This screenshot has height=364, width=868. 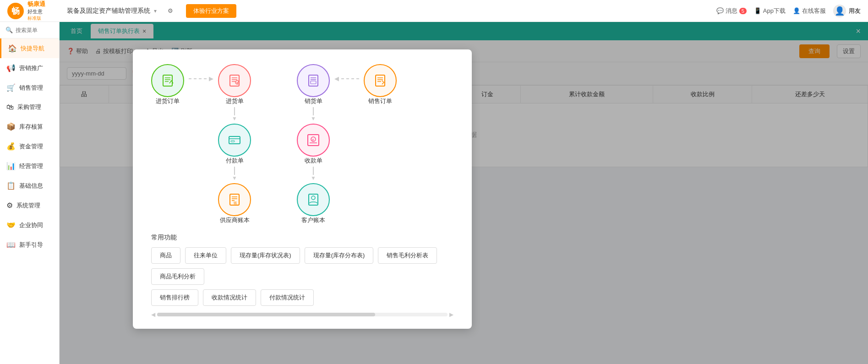 What do you see at coordinates (29, 88) in the screenshot?
I see `sidebar-item-sales: 🛒 销售管理` at bounding box center [29, 88].